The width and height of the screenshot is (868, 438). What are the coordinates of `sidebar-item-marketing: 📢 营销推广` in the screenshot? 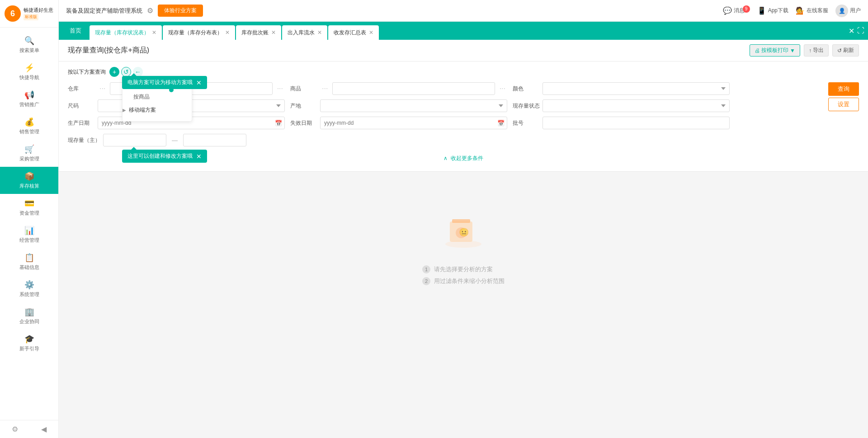 It's located at (29, 99).